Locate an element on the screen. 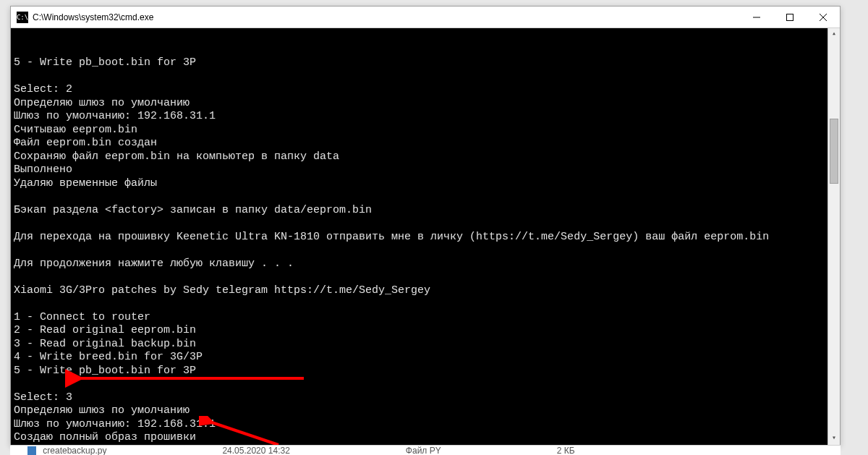 The height and width of the screenshot is (455, 868). window-title: C:\Windows\system32\cmd.exe is located at coordinates (93, 17).